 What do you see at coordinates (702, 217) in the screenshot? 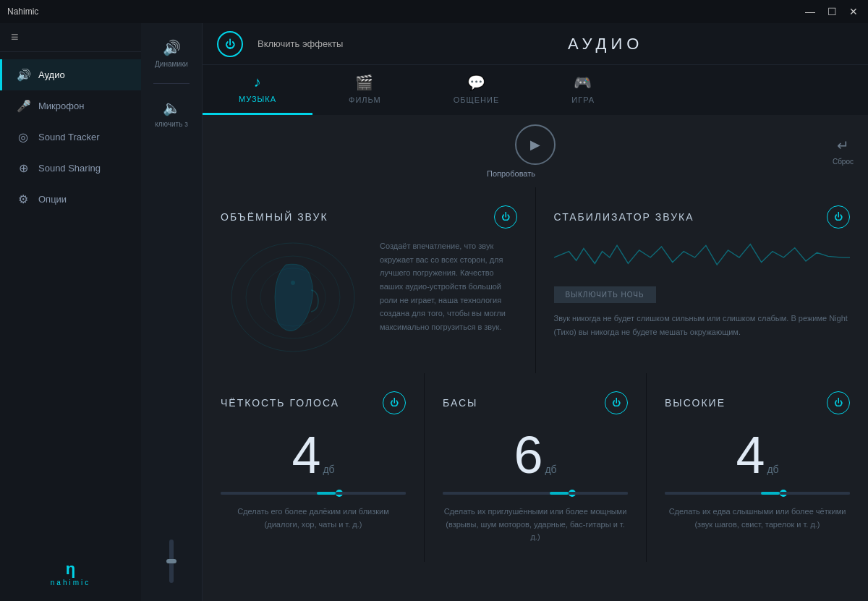
I see `stabilizer-card-header: СТАБИЛИЗАТОР ЗВУКА ⏻` at bounding box center [702, 217].